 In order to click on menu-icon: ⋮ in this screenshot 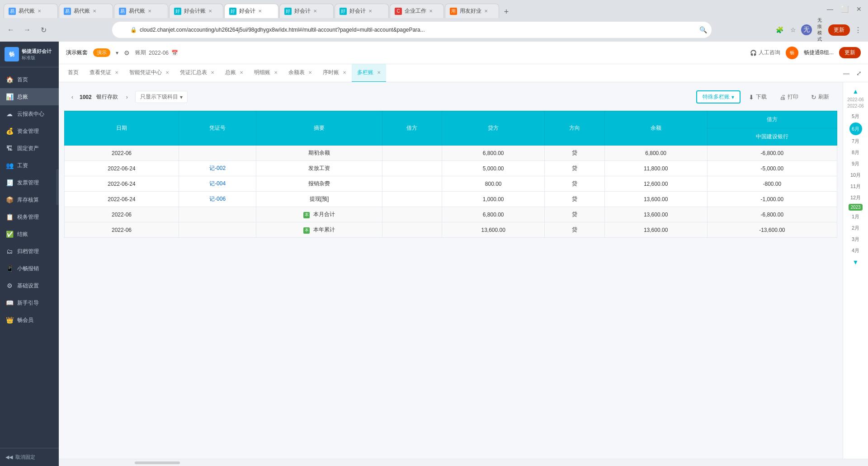, I will do `click(858, 30)`.